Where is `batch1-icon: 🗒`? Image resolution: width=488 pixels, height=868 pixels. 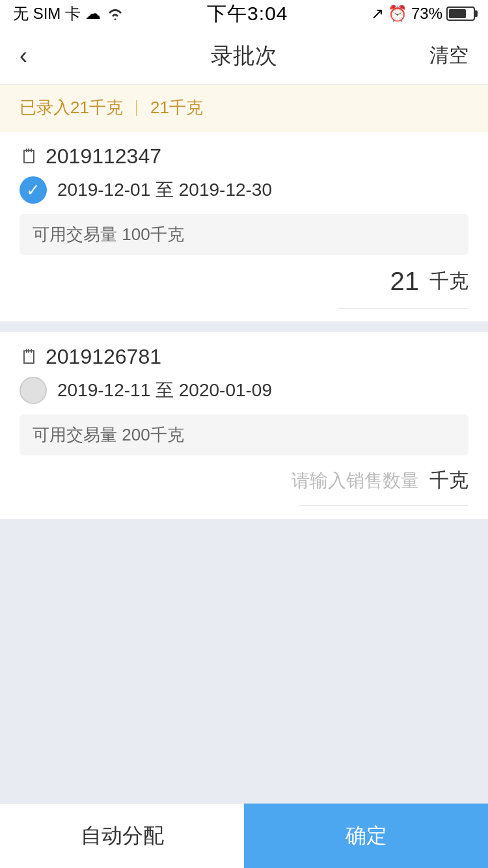
batch1-icon: 🗒 is located at coordinates (29, 157).